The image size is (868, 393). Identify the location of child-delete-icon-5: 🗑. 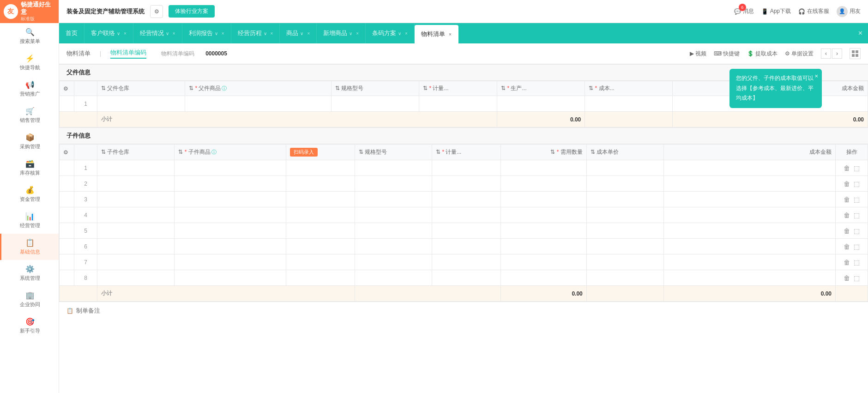
(847, 231).